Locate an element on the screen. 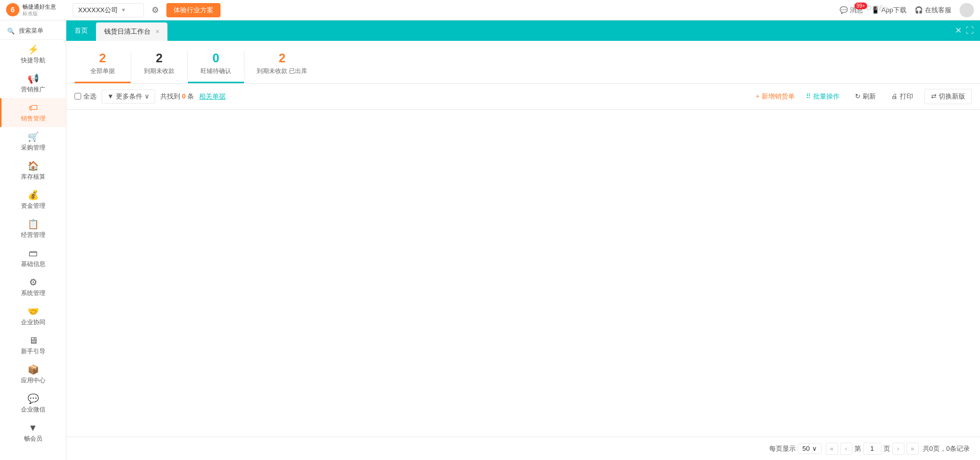 The width and height of the screenshot is (980, 460). online-service-button: 🎧 在线客服 is located at coordinates (933, 10).